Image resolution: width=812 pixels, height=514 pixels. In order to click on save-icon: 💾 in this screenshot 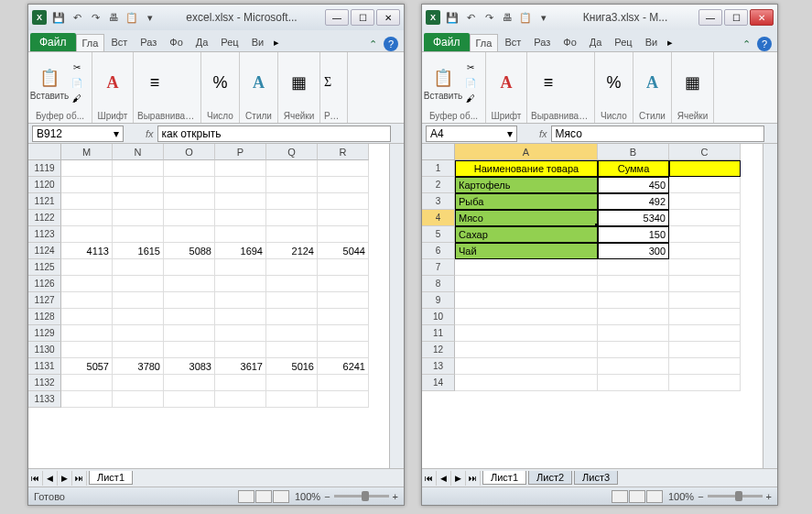, I will do `click(59, 17)`.